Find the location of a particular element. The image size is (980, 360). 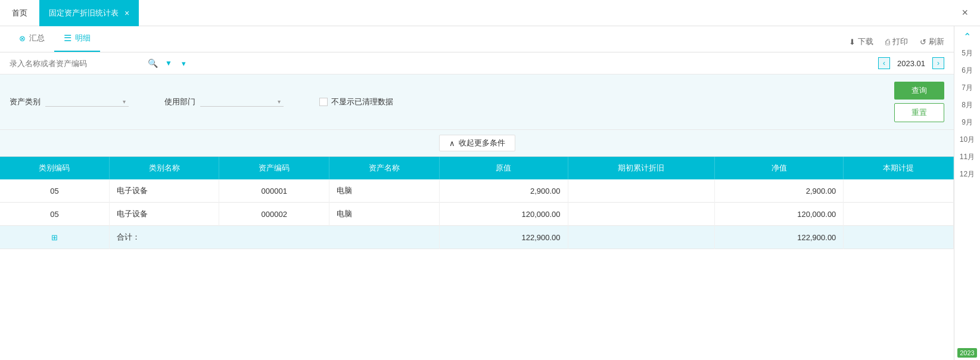

tab-summary: ⊗ 汇总 is located at coordinates (32, 39).